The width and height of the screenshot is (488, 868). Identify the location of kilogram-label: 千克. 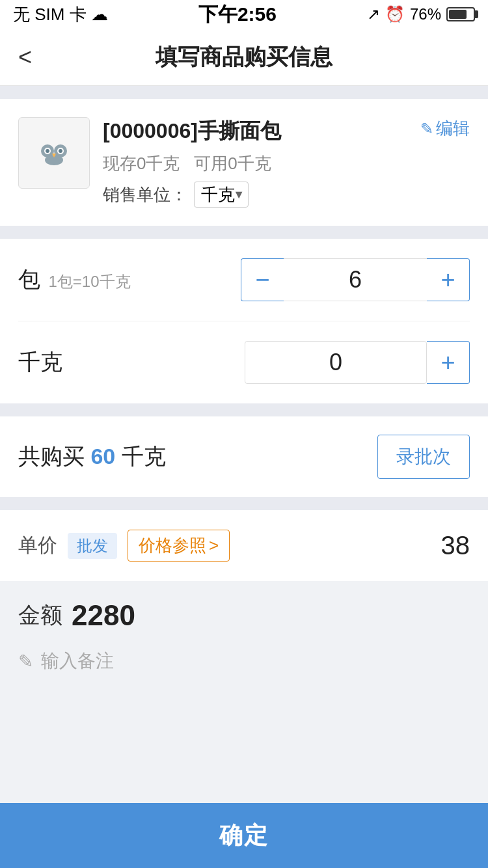
(40, 362).